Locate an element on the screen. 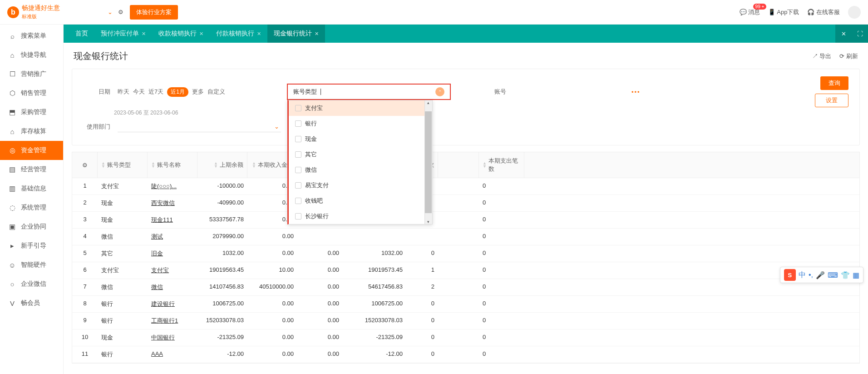  account-link: 旧金 is located at coordinates (157, 254).